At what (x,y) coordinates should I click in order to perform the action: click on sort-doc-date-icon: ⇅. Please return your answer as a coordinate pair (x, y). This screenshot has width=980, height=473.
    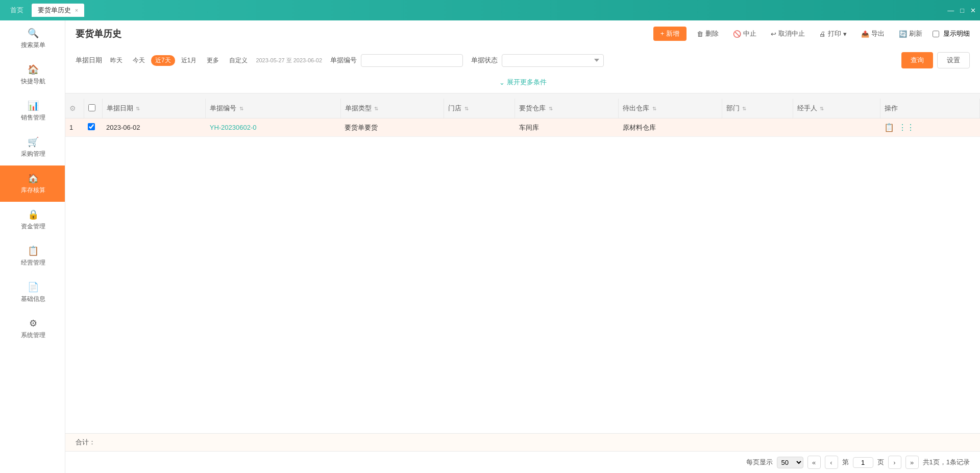
    Looking at the image, I should click on (138, 108).